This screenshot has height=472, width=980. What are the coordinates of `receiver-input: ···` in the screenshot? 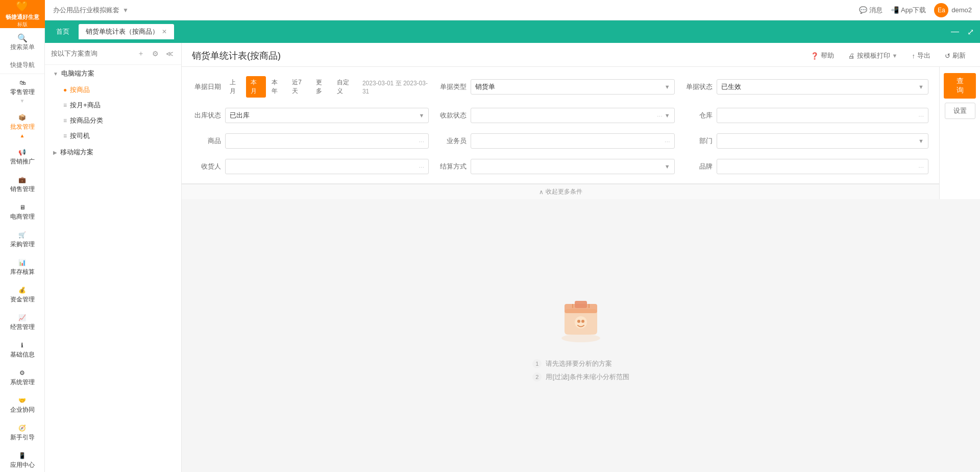 It's located at (327, 167).